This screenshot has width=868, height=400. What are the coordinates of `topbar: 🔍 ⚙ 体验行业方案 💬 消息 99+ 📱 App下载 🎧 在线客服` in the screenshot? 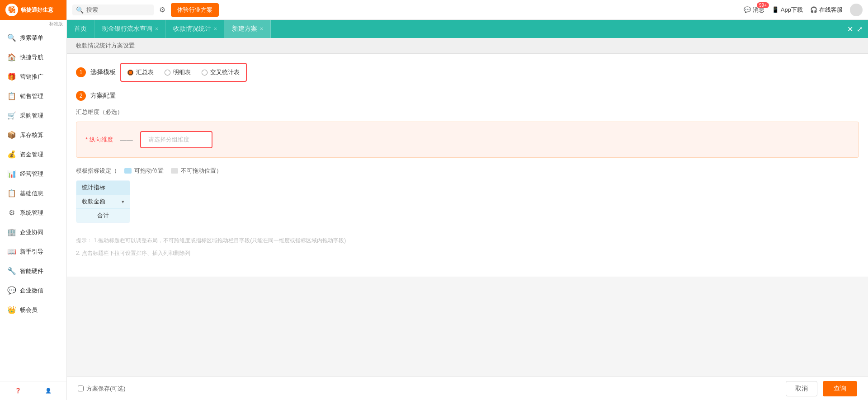 It's located at (467, 10).